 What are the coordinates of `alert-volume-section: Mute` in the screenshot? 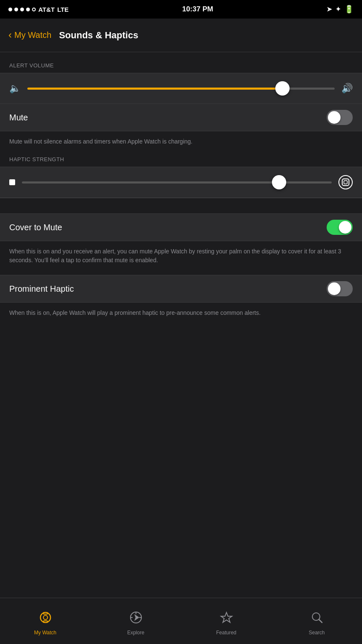 It's located at (181, 102).